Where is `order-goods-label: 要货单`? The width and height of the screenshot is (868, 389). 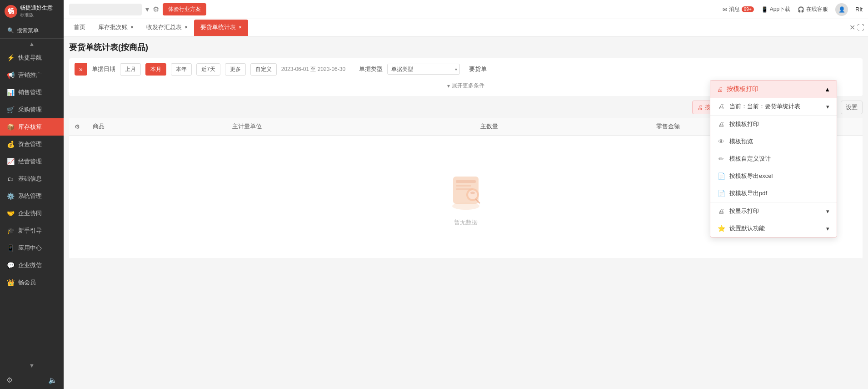
order-goods-label: 要货单 is located at coordinates (478, 69).